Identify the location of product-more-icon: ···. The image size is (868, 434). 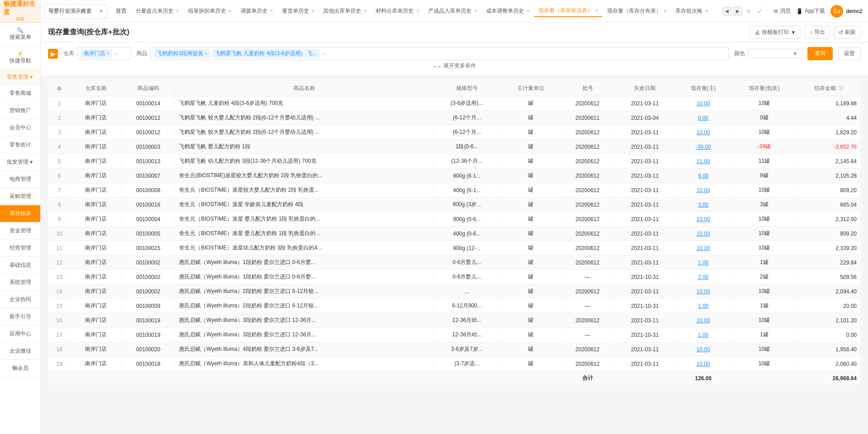
(324, 54).